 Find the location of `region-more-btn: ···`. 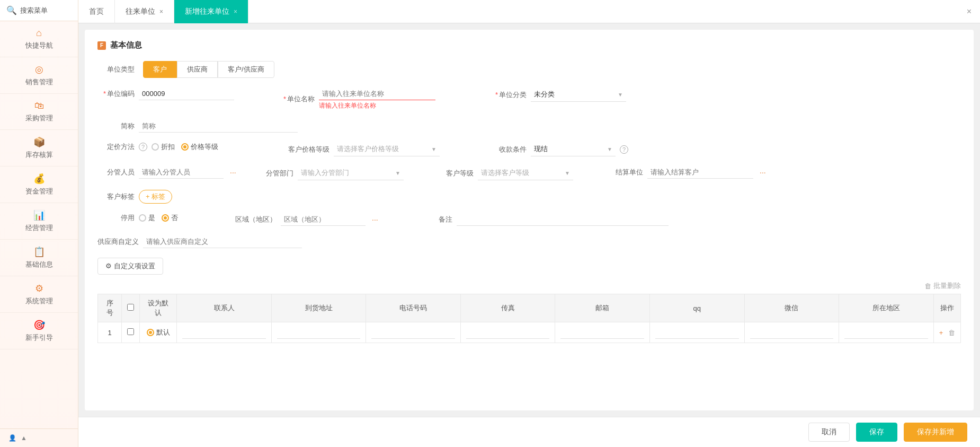

region-more-btn: ··· is located at coordinates (375, 220).